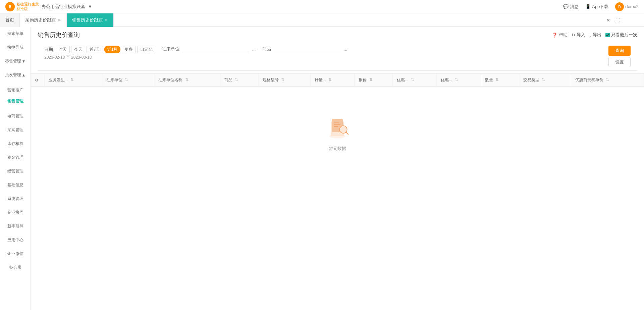 The width and height of the screenshot is (644, 310). What do you see at coordinates (15, 254) in the screenshot?
I see `sidebar-item-enterprise-wechat: 企业微信` at bounding box center [15, 254].